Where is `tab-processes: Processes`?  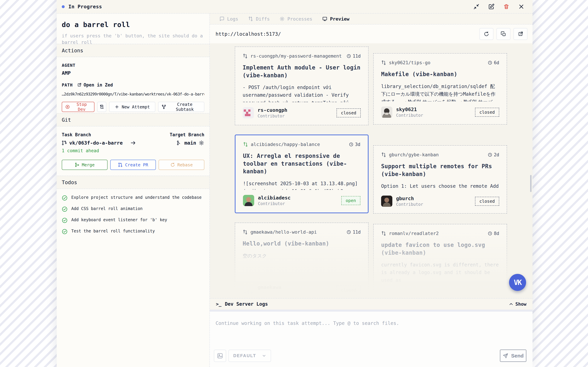 tab-processes: Processes is located at coordinates (296, 19).